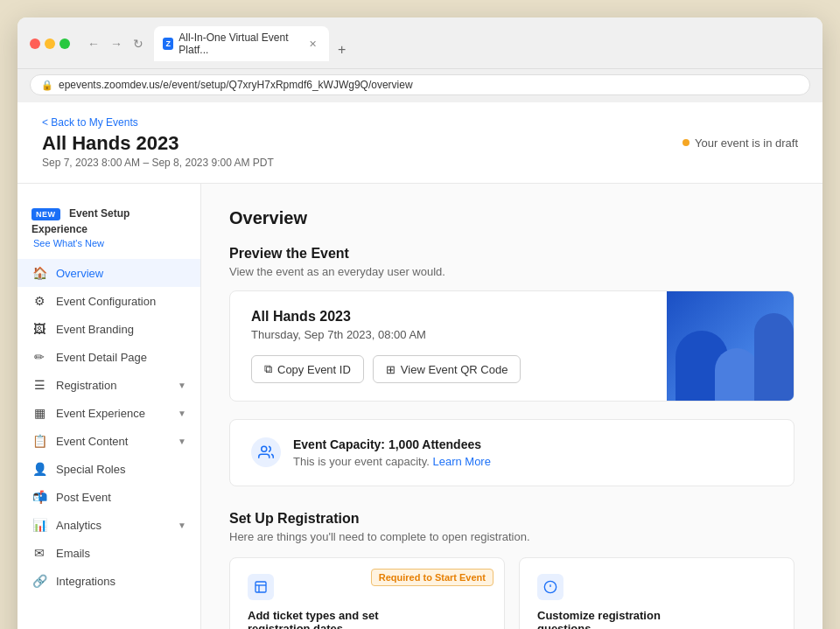 This screenshot has width=840, height=629. I want to click on gear-icon: ⚙, so click(39, 301).